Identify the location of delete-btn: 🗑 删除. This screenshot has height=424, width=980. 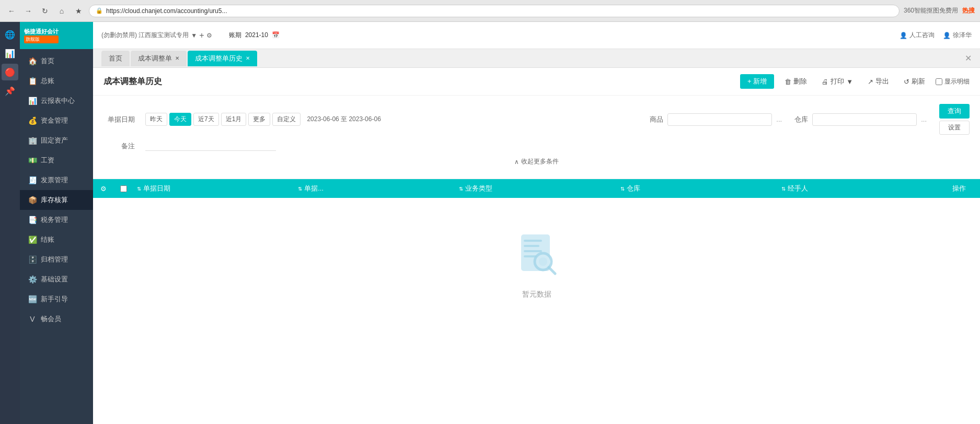
(795, 81).